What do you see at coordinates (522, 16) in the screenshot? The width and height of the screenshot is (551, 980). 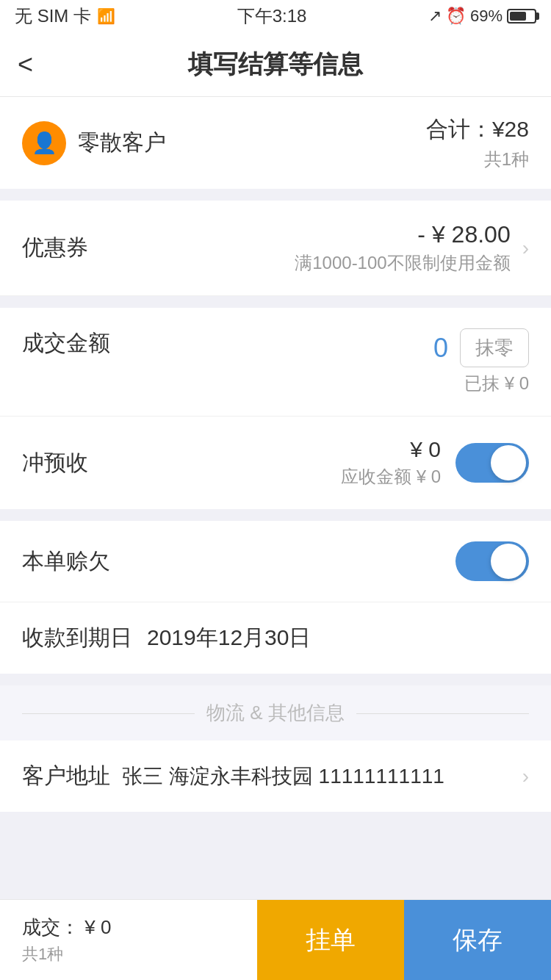 I see `battery-icon` at bounding box center [522, 16].